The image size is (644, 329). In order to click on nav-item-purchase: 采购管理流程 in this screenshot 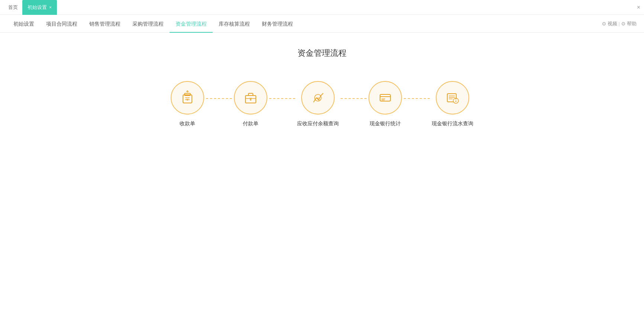, I will do `click(148, 24)`.